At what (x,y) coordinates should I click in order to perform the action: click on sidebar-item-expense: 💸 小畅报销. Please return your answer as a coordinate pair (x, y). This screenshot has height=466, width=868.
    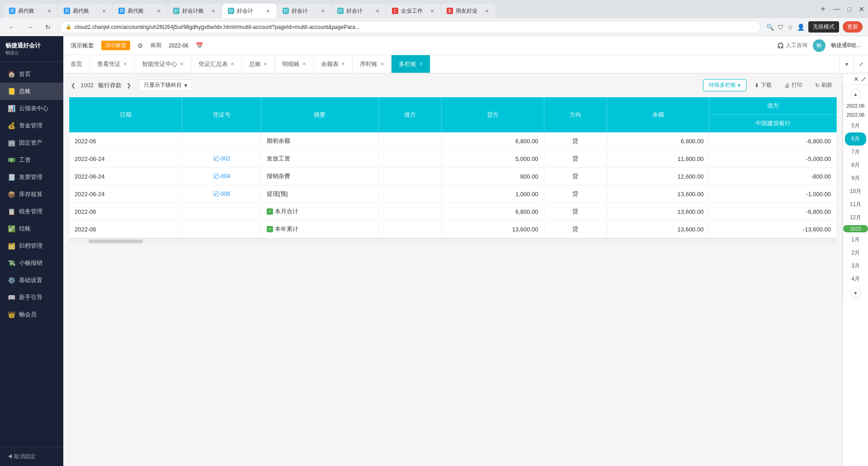
    Looking at the image, I should click on (32, 263).